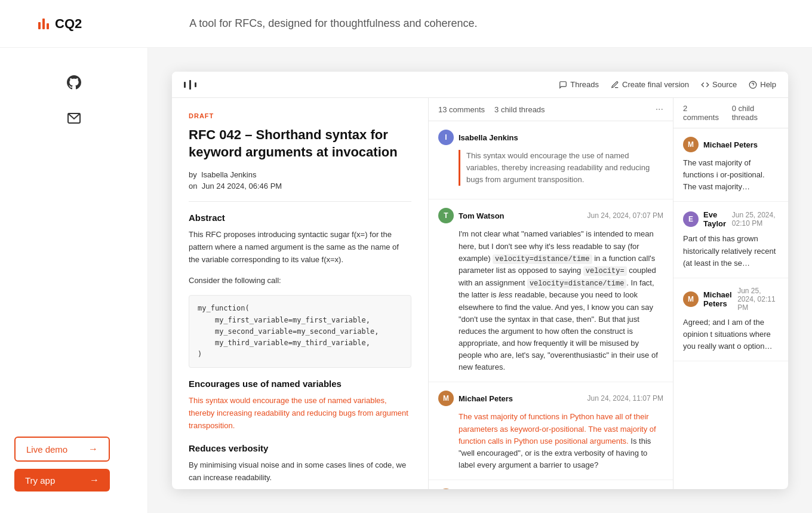 This screenshot has width=812, height=513. I want to click on comment-author-row: M Michael Peters, so click(731, 145).